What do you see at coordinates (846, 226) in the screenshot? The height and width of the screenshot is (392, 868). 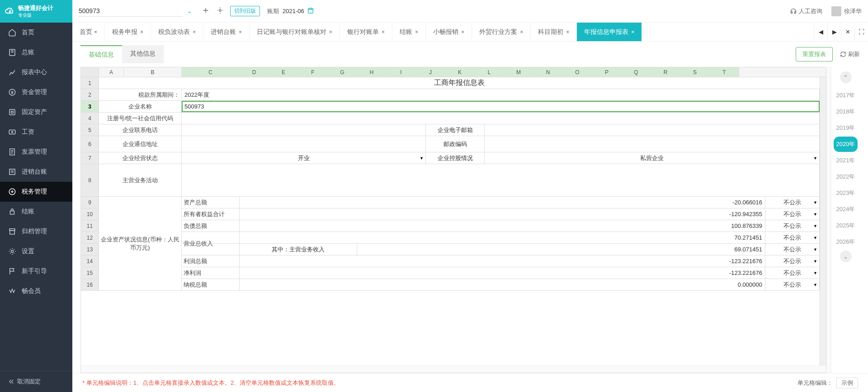 I see `year-2025年: 2025年` at bounding box center [846, 226].